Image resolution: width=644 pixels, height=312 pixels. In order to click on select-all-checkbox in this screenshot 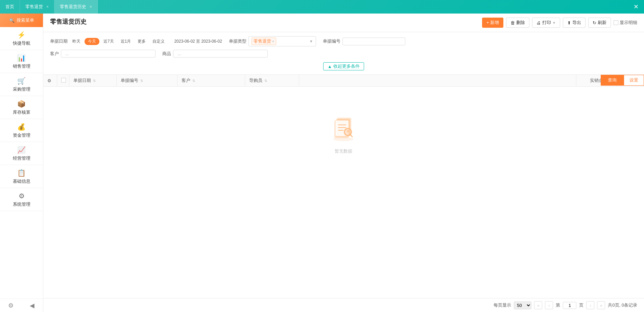, I will do `click(64, 80)`.